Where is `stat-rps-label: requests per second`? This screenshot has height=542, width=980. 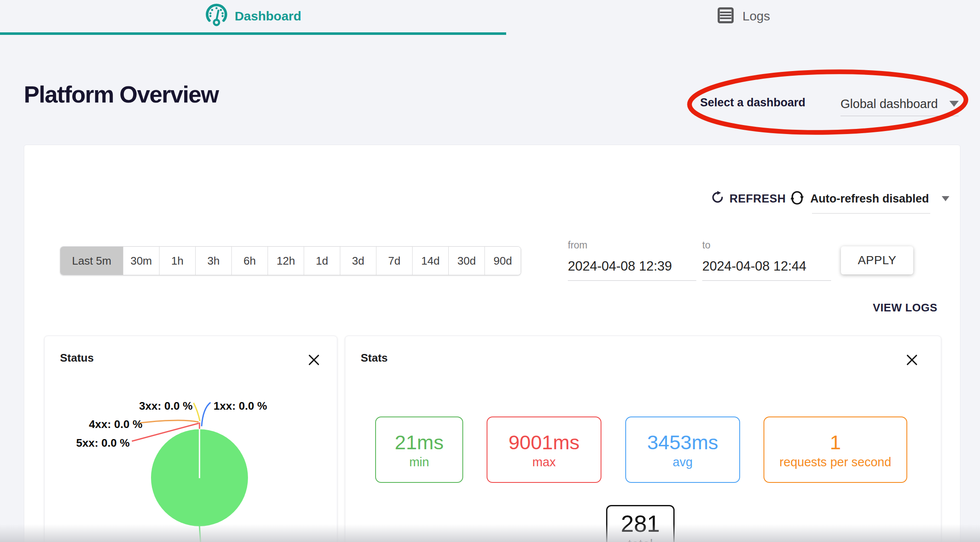
stat-rps-label: requests per second is located at coordinates (835, 462).